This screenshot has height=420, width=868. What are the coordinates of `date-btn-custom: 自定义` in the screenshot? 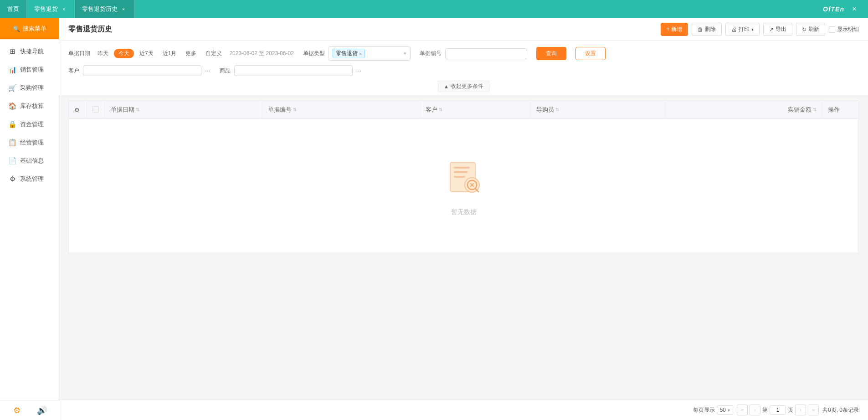 It's located at (214, 54).